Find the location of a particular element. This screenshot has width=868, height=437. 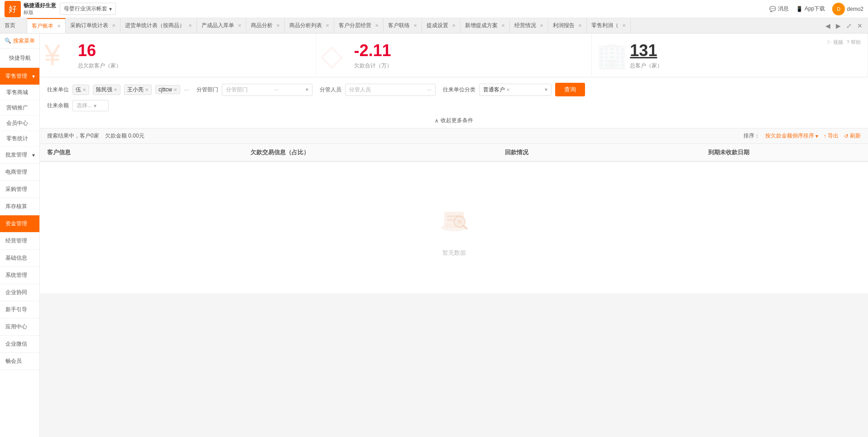

table-header: 客户信息 欠款交易信息（占比） 回款情况 到期未收款日期 is located at coordinates (454, 153).